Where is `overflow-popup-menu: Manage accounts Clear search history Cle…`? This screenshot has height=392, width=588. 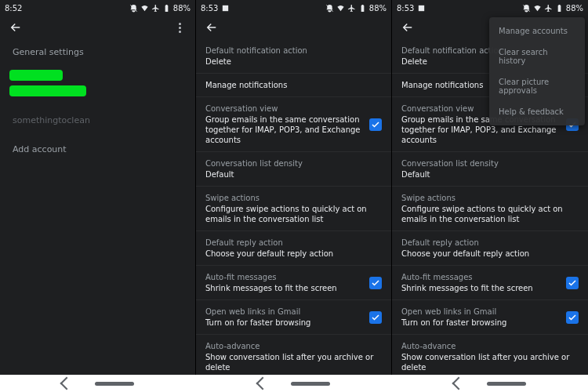 overflow-popup-menu: Manage accounts Clear search history Cle… is located at coordinates (537, 71).